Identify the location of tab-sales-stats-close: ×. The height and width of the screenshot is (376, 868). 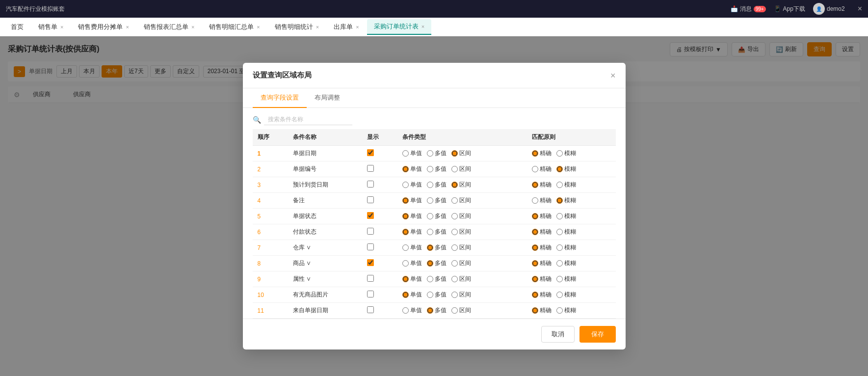
(317, 27).